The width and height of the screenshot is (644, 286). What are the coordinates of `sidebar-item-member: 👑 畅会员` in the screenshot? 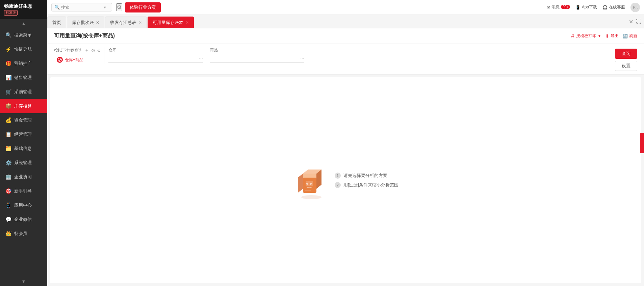 It's located at (24, 234).